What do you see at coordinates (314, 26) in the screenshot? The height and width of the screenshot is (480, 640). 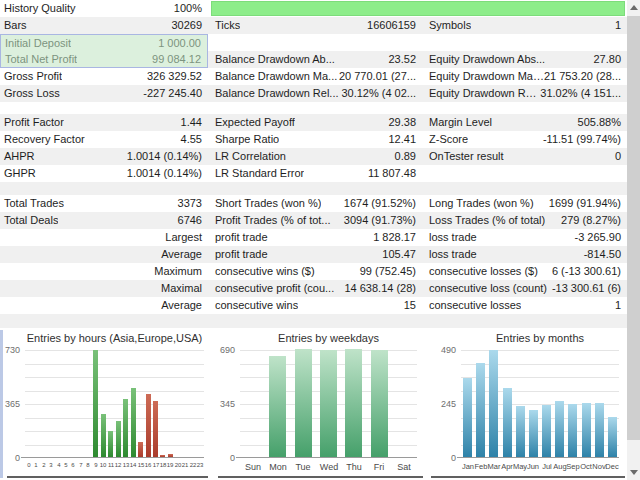 I see `table-row: Bars30269Ticks16606159Symbols1` at bounding box center [314, 26].